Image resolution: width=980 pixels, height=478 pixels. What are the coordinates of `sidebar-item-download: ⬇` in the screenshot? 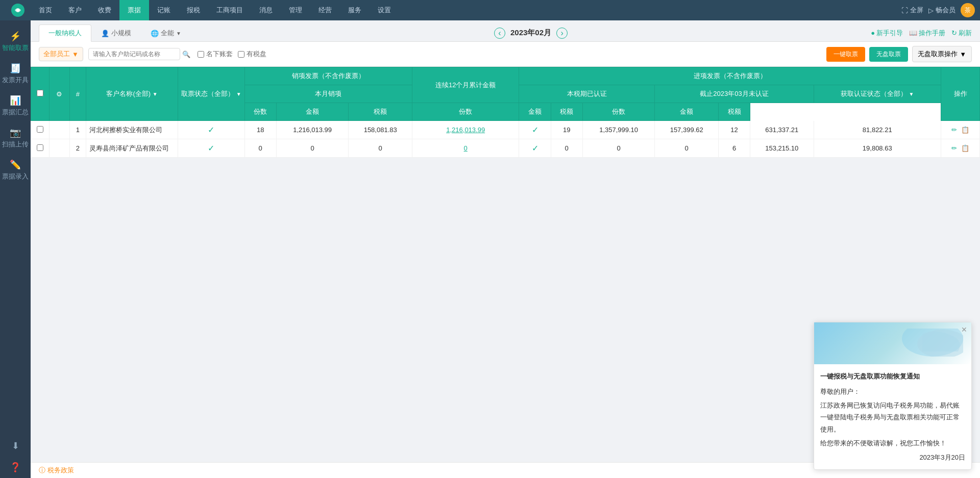 It's located at (15, 446).